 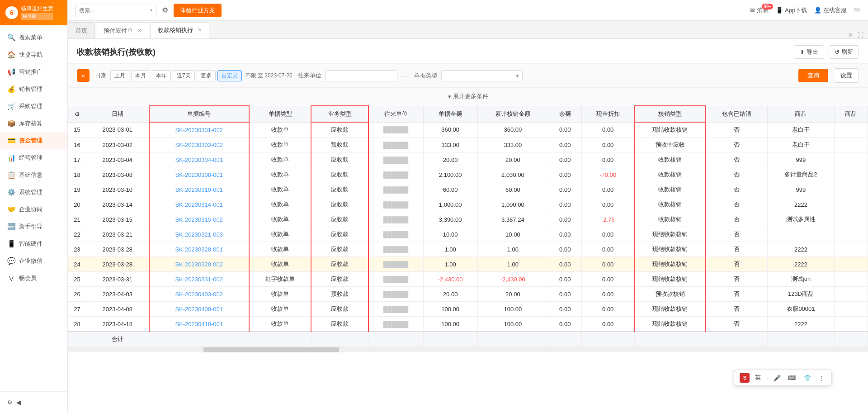 What do you see at coordinates (199, 309) in the screenshot?
I see `cell-order-no: SK-20230408-001` at bounding box center [199, 309].